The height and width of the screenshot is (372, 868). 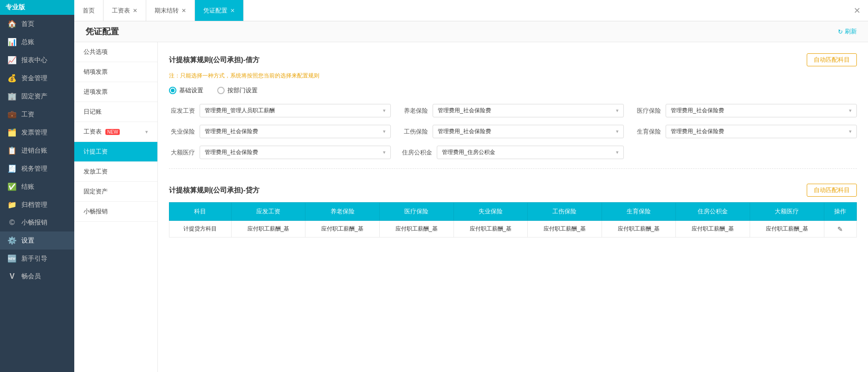 I want to click on sidebar-item-invoice: 🗂️ 发票管理, so click(x=37, y=133).